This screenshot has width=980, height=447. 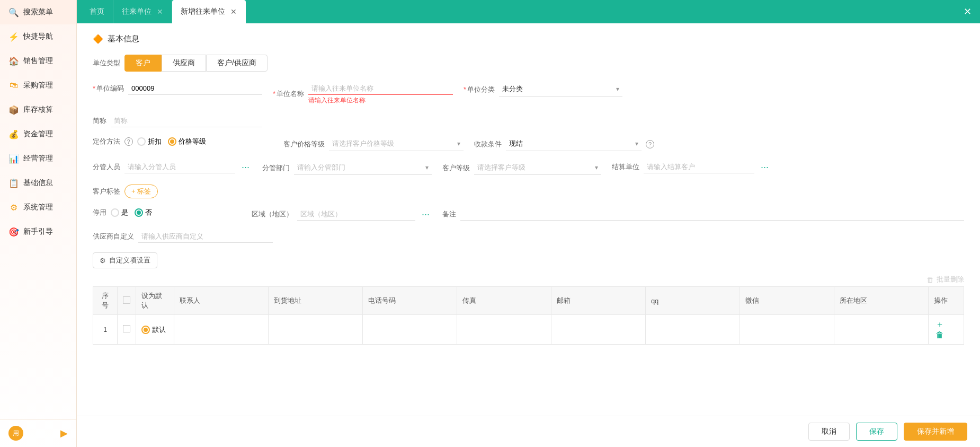 What do you see at coordinates (967, 12) in the screenshot?
I see `window-close-button: ✕` at bounding box center [967, 12].